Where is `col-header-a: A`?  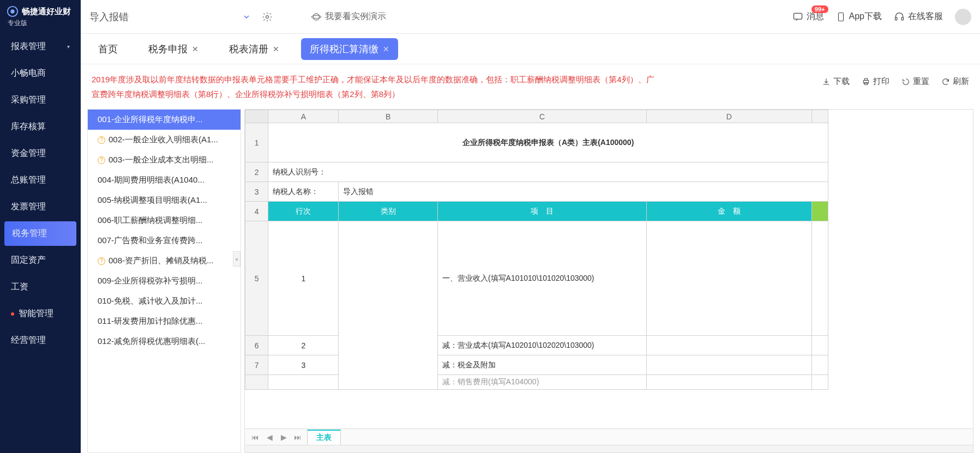 col-header-a: A is located at coordinates (303, 117).